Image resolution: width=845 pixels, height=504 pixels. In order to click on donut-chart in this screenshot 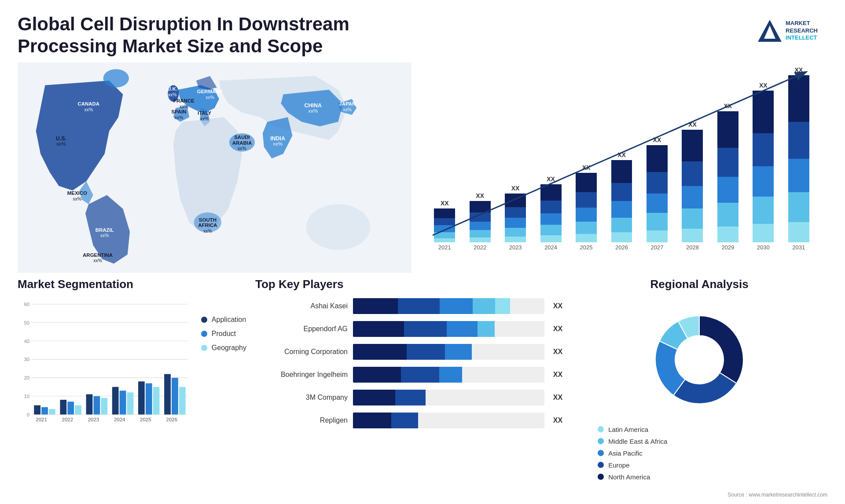, I will do `click(699, 360)`.